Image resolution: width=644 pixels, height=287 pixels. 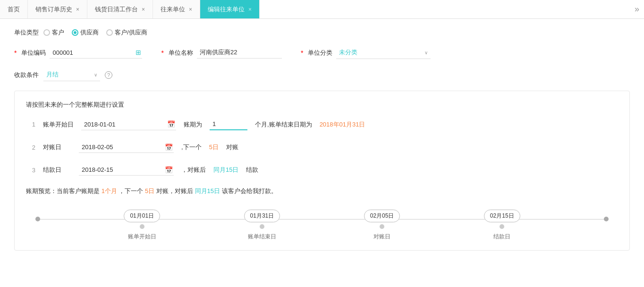 What do you see at coordinates (63, 191) in the screenshot?
I see `preview-prefix: 账期预览：当前客户账期是` at bounding box center [63, 191].